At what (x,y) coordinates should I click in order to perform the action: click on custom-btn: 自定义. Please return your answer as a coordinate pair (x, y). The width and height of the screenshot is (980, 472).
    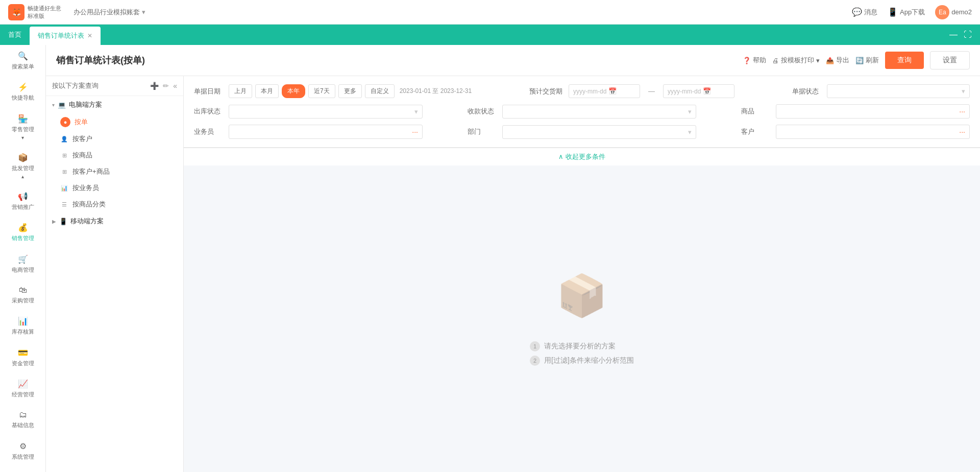
    Looking at the image, I should click on (380, 91).